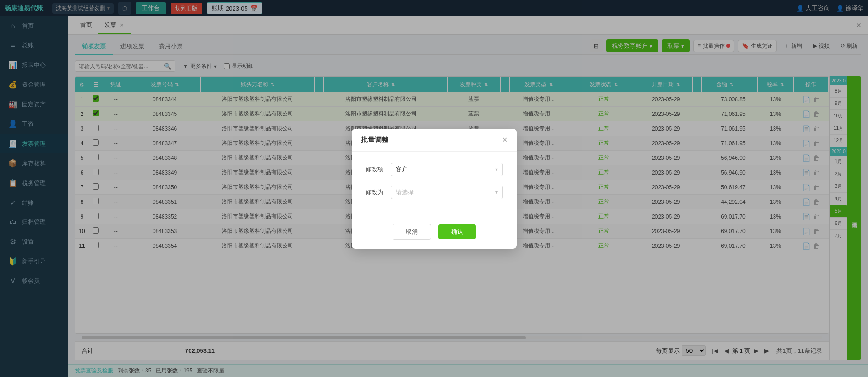 This screenshot has height=377, width=868. I want to click on batch-adjust-modal: 批量调整 × 修改项 客户 ▾ 修改为 请选择 ▾ 取消 确认, so click(434, 189).